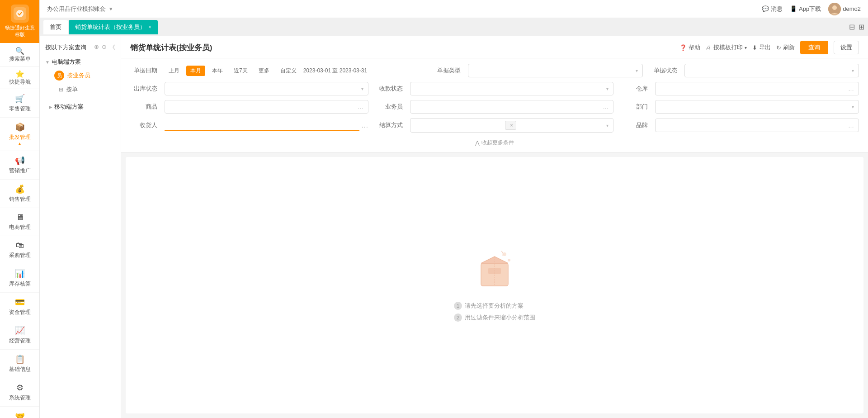 The image size is (868, 418). I want to click on recipient-dots: …, so click(365, 125).